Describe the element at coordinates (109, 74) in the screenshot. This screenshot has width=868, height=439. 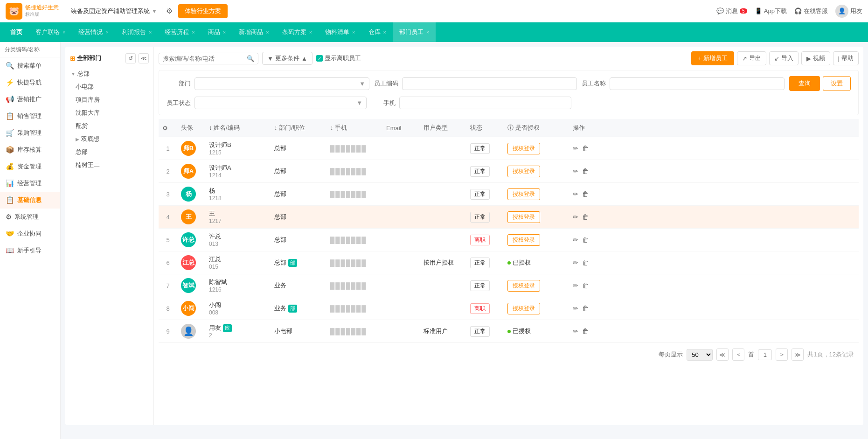
I see `dept-node-headquarters-root: ▼ 总部` at that location.